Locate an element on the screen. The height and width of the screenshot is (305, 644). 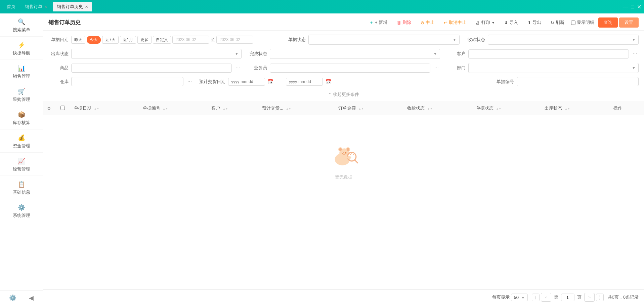
th-expected-date-sort-icon: ▲▼ is located at coordinates (289, 109).